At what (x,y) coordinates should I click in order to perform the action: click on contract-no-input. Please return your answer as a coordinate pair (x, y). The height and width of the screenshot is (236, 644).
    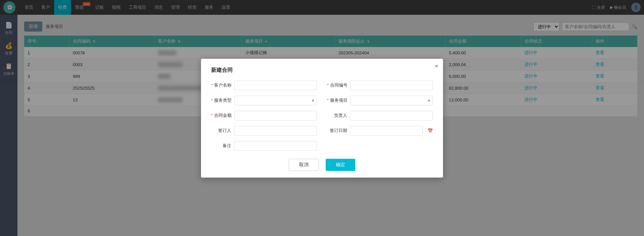
    Looking at the image, I should click on (392, 85).